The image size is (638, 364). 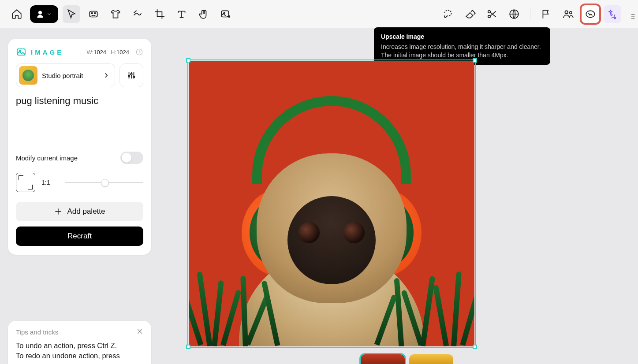 What do you see at coordinates (448, 14) in the screenshot?
I see `lasso-icon` at bounding box center [448, 14].